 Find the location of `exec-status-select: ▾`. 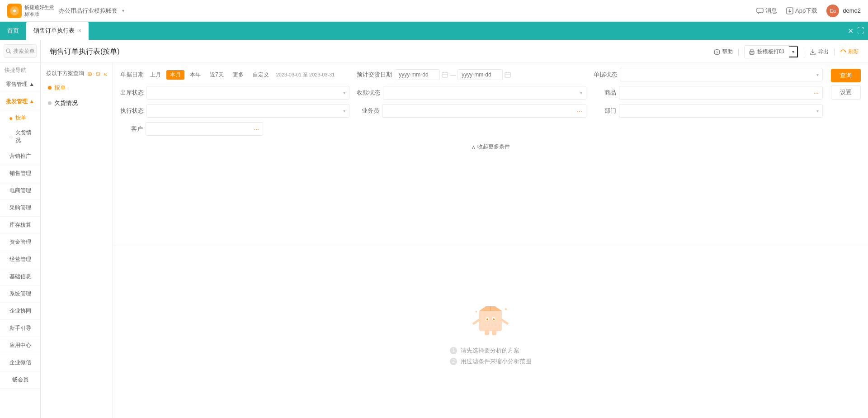

exec-status-select: ▾ is located at coordinates (248, 111).